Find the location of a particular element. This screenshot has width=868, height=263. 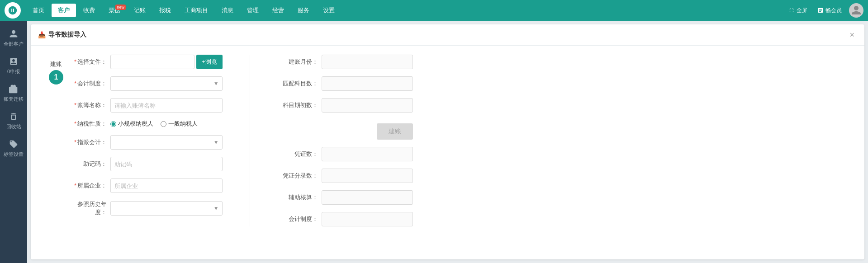

accounting-system-info-row: 会计制度： is located at coordinates (345, 219).